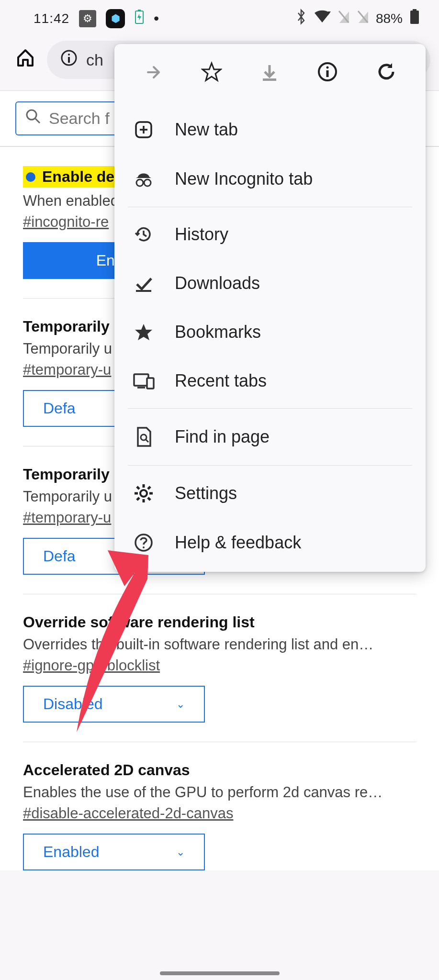 This screenshot has width=439, height=980. Describe the element at coordinates (153, 75) in the screenshot. I see `forward-icon` at that location.